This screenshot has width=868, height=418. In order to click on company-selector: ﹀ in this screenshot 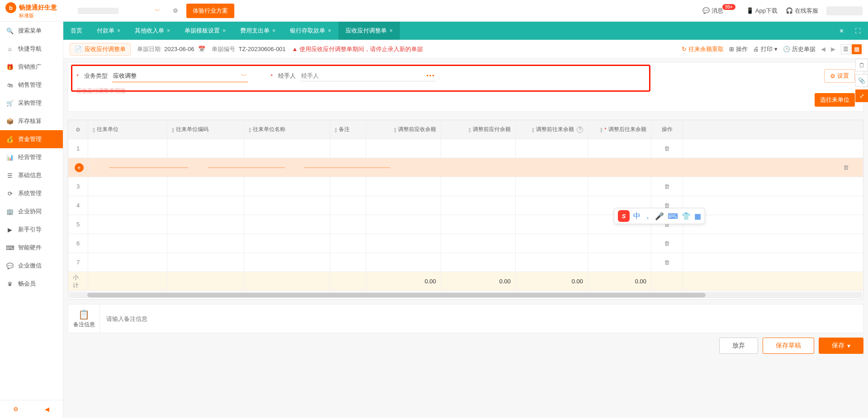, I will do `click(123, 11)`.